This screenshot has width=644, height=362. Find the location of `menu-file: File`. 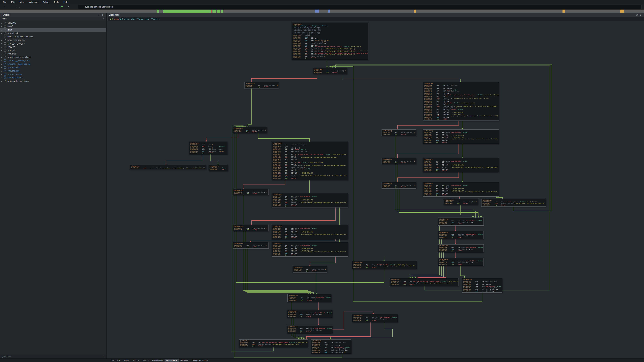

menu-file: File is located at coordinates (5, 2).